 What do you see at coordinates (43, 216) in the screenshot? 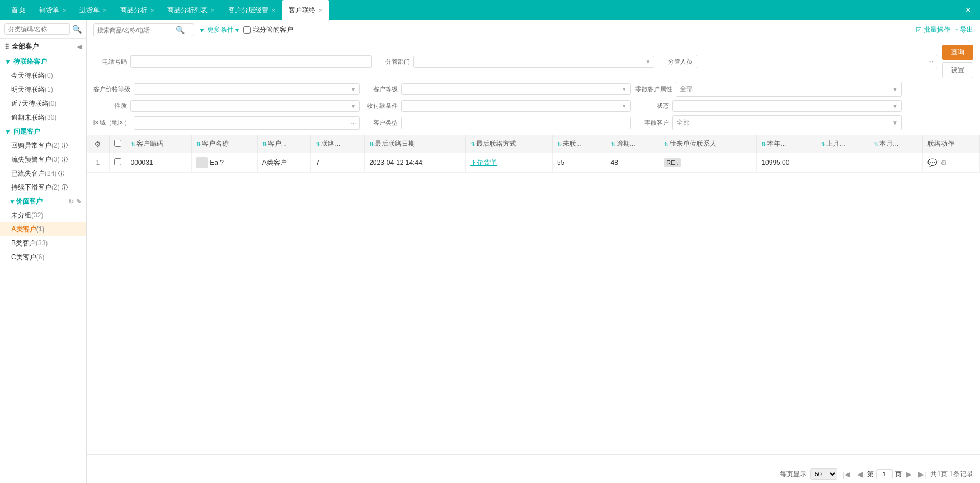
I see `sidebar-item-unclassified: 未分组(32)` at bounding box center [43, 216].